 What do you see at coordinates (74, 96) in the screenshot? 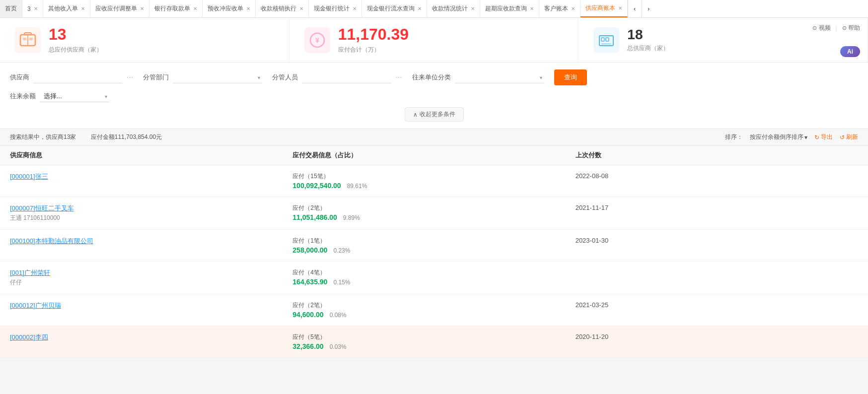
I see `balance-select: 选择...` at bounding box center [74, 96].